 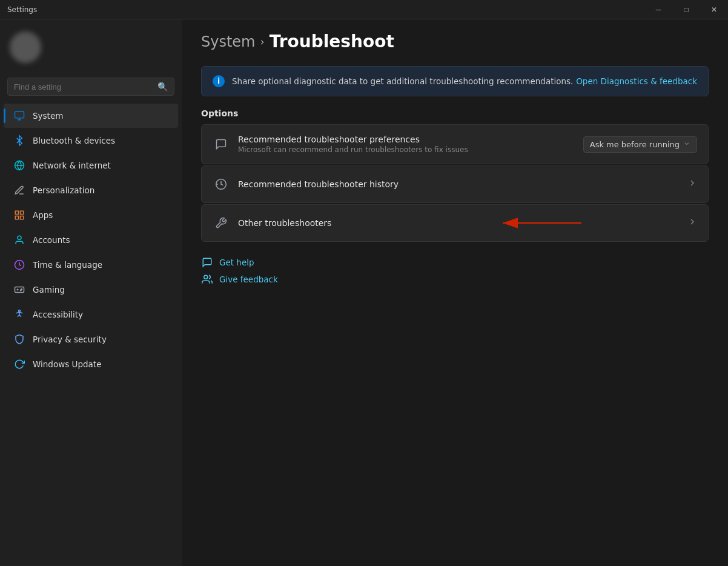 I want to click on sidebar-label-accessibility: Accessibility, so click(x=58, y=315).